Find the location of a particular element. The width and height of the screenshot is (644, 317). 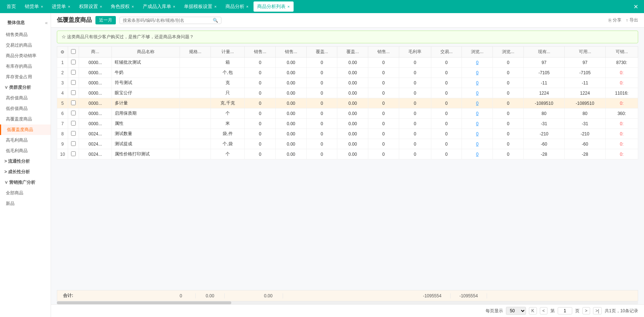

row-sales3: 0 is located at coordinates (384, 63).